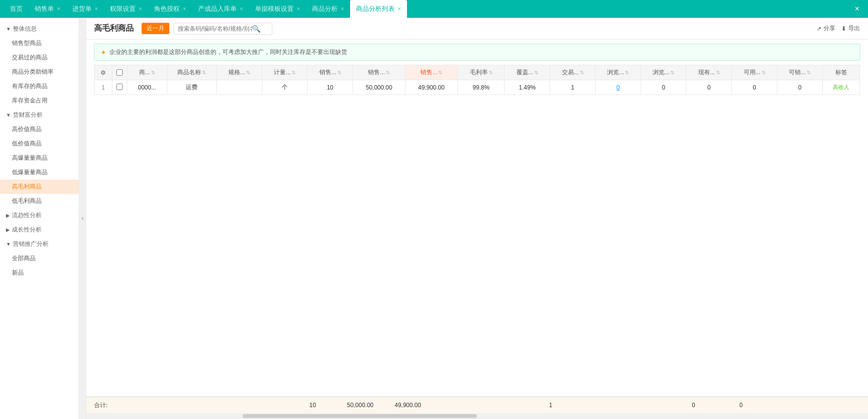 This screenshot has width=868, height=419. What do you see at coordinates (40, 72) in the screenshot?
I see `sidebar-item-category-sales-rate: 商品分类助销率` at bounding box center [40, 72].